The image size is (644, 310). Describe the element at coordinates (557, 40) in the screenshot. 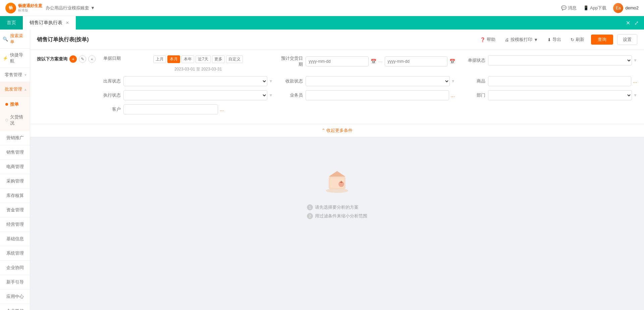

I see `page-actions: ❓ 帮助 🖨 按模板打印 ▼ ⬇ 导出 ↻ 刷新` at that location.